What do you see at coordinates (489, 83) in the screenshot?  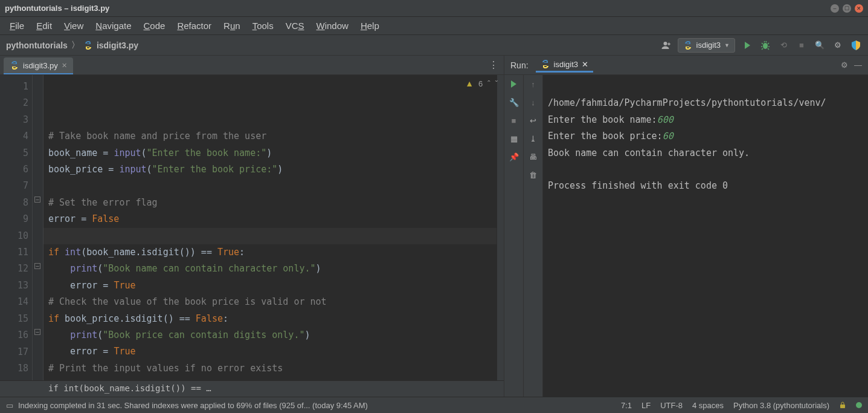 I see `chevron-up-icon: ˆ` at bounding box center [489, 83].